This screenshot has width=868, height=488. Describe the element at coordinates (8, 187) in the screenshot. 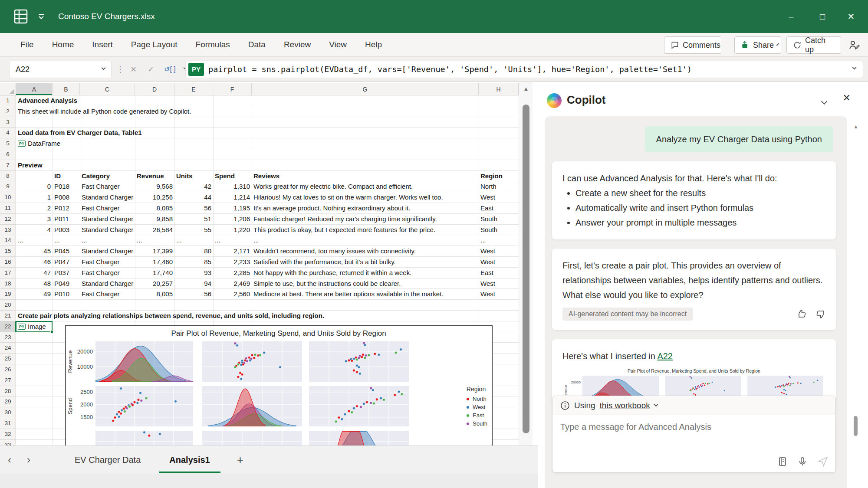

I see `row-header-9: 9` at that location.